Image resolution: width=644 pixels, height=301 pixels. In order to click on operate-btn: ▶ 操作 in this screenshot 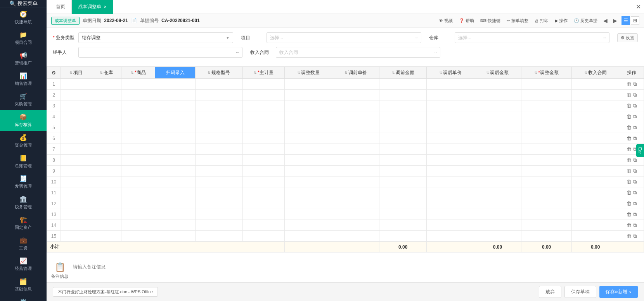, I will do `click(561, 21)`.